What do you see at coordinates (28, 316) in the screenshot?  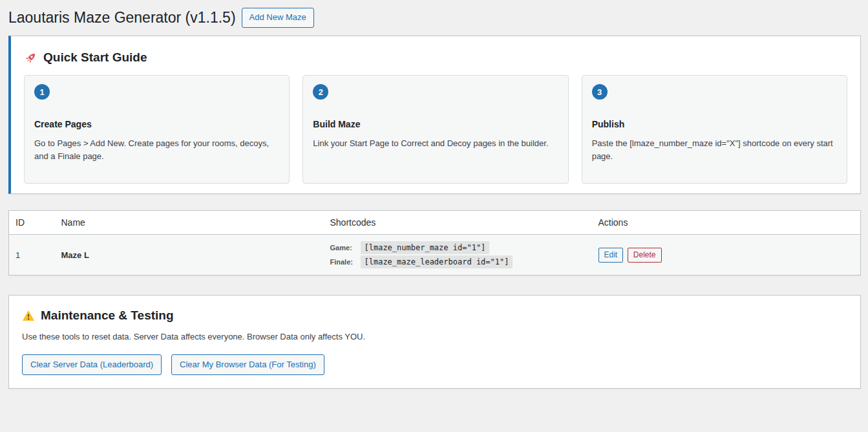 I see `warning-icon` at bounding box center [28, 316].